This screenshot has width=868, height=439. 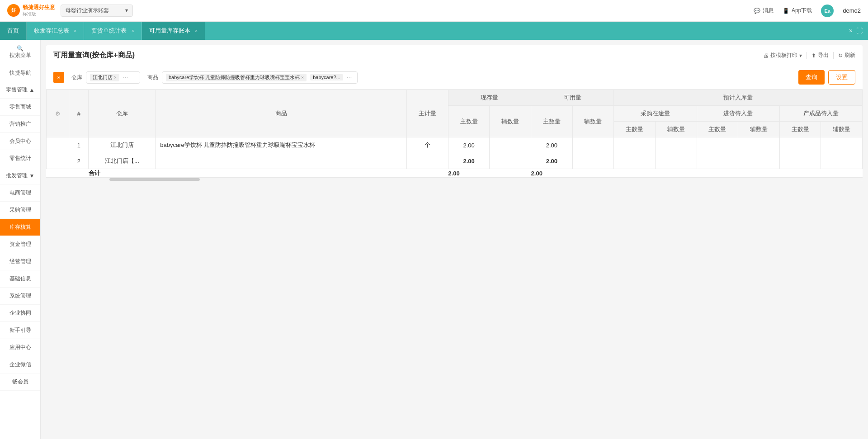 I want to click on product-filter-label: 商品, so click(x=153, y=78).